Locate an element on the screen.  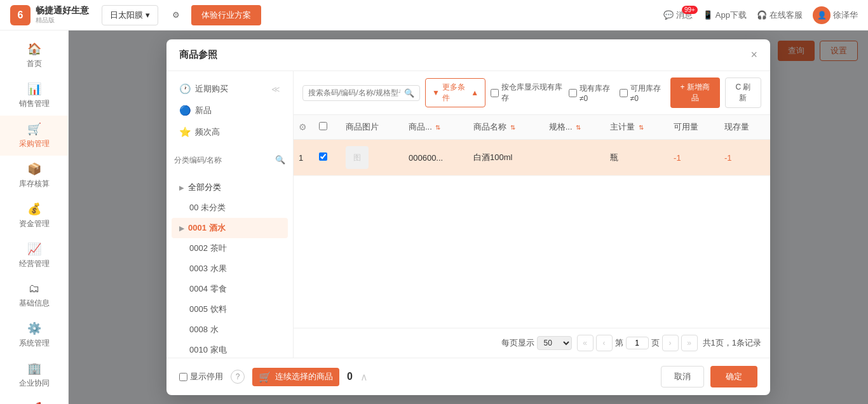
product-table: ⚙ 商品图片 商品... ⇅ is located at coordinates (532, 145).